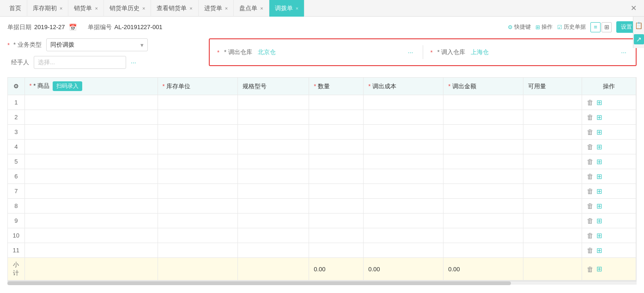 The width and height of the screenshot is (644, 293). What do you see at coordinates (73, 27) in the screenshot?
I see `calendar-icon: 📅` at bounding box center [73, 27].